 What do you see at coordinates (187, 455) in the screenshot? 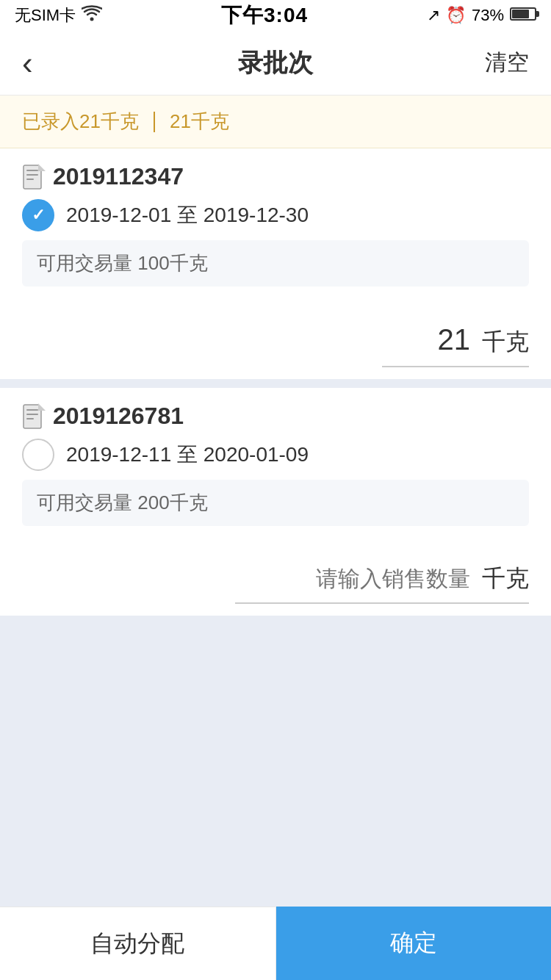
I see `batch2-date-range: 2019-12-11 至 2020-01-09` at bounding box center [187, 455].